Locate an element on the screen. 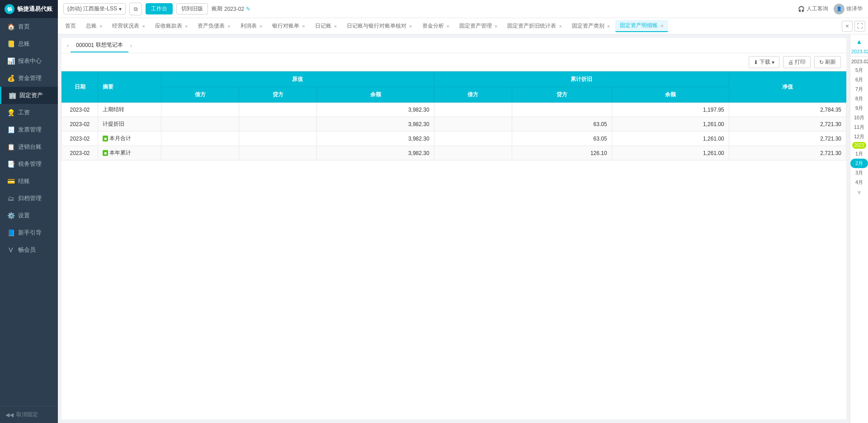  cell-lj-credit-2: 63.05 is located at coordinates (561, 139).